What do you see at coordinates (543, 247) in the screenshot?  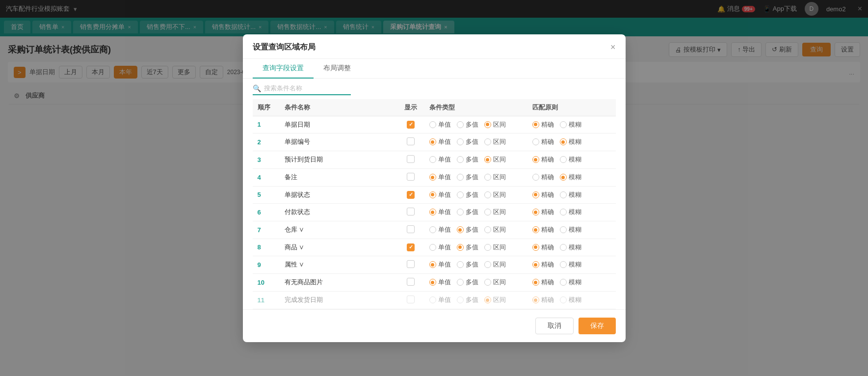 I see `radio-match-精确-7: 精确` at bounding box center [543, 247].